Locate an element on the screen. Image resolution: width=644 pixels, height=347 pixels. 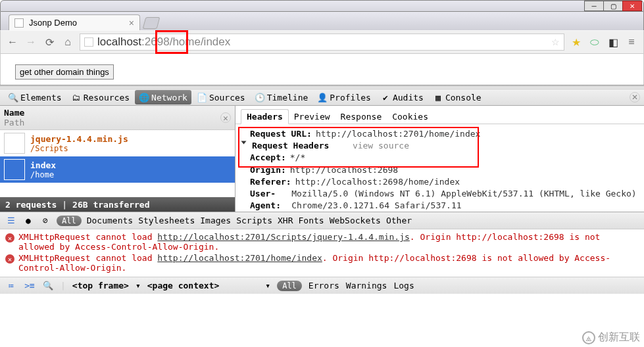
log-filter-logs: Logs is located at coordinates (404, 285).